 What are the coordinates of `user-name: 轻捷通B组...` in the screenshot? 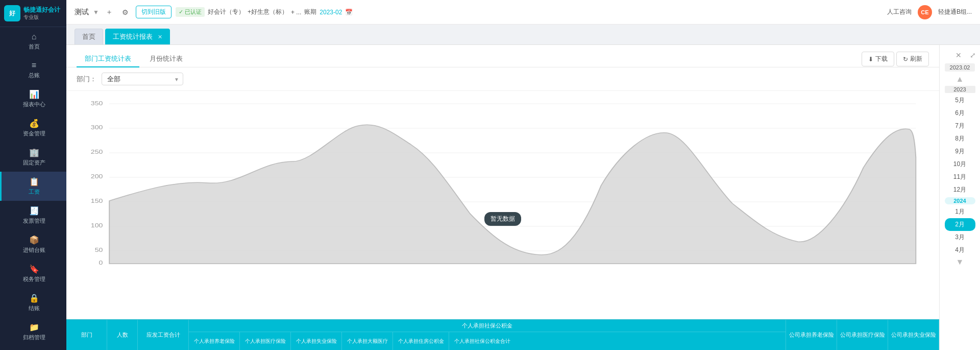 It's located at (955, 12).